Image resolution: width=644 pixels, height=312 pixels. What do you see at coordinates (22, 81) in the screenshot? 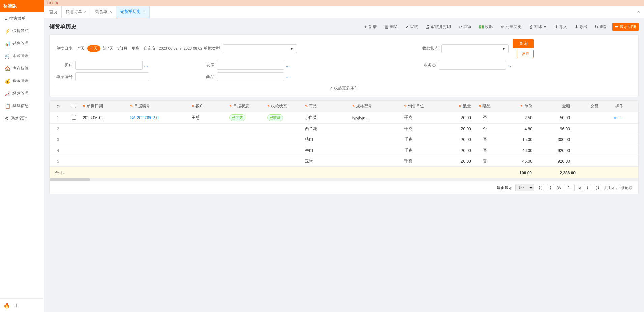
I see `sidebar-item-finance: 💰 资金管理` at bounding box center [22, 81].